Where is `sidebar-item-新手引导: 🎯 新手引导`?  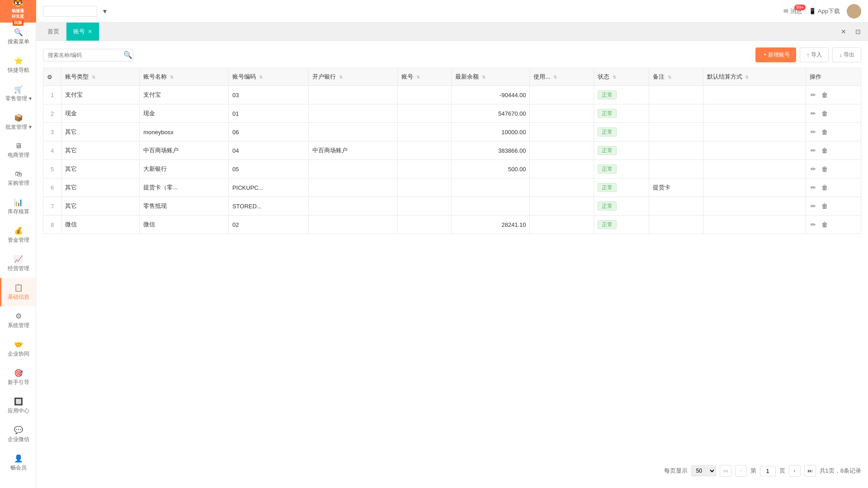 sidebar-item-新手引导: 🎯 新手引导 is located at coordinates (18, 378).